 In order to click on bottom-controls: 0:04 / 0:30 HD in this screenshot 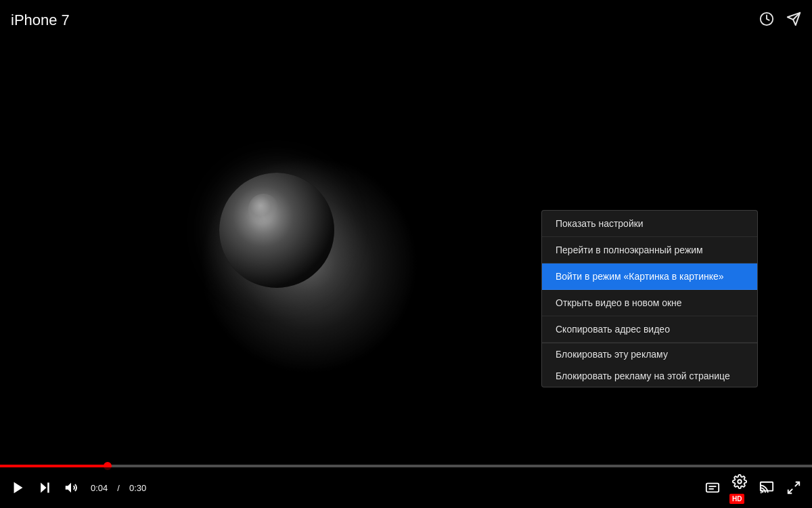, I will do `click(406, 488)`.